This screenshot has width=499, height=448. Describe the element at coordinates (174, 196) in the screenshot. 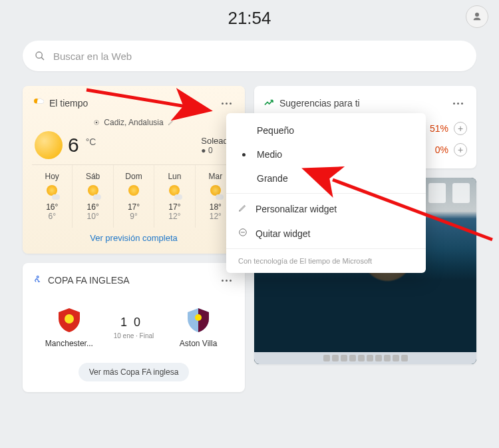

I see `forecast-day: Lun 17° 12°` at that location.